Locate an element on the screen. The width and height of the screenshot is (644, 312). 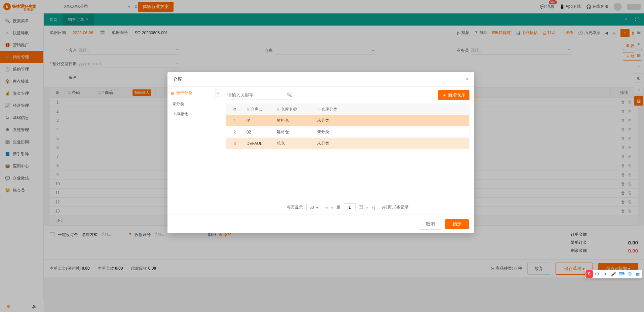
ime-skin-icon: 👕 is located at coordinates (630, 274).